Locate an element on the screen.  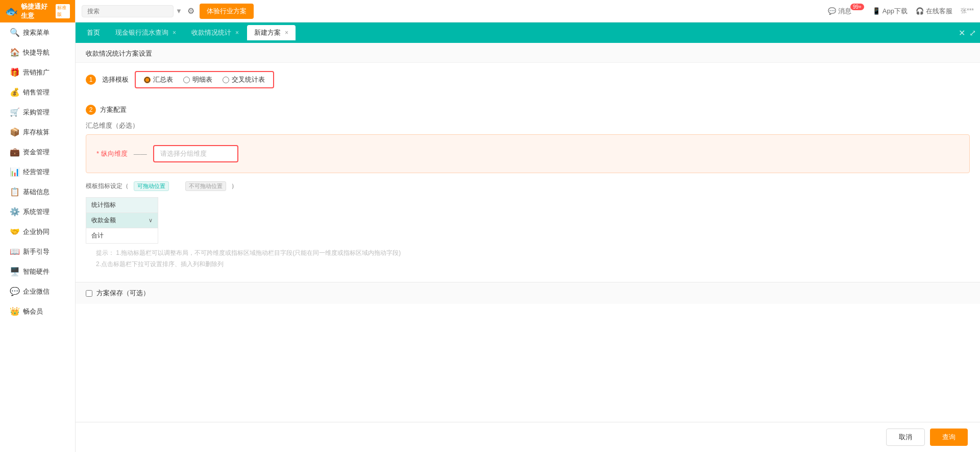
radio-summary-label: 汇总表 is located at coordinates (163, 80).